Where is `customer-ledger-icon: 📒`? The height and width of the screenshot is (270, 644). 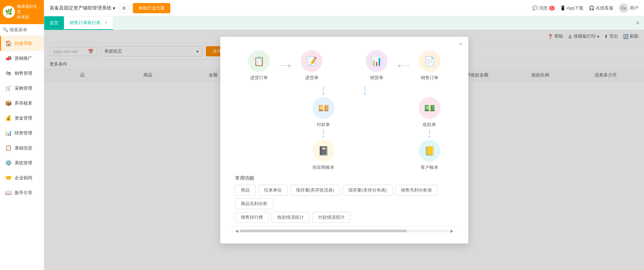 customer-ledger-icon: 📒 is located at coordinates (430, 151).